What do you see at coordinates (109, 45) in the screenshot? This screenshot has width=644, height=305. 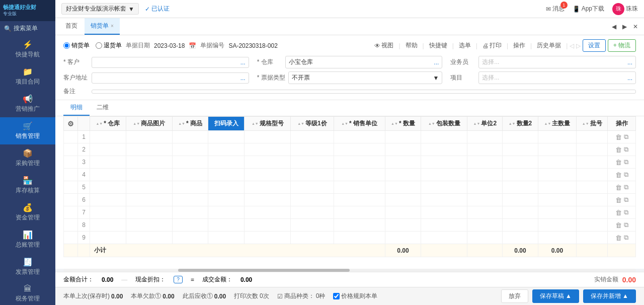 I see `radio-return: 退货单` at bounding box center [109, 45].